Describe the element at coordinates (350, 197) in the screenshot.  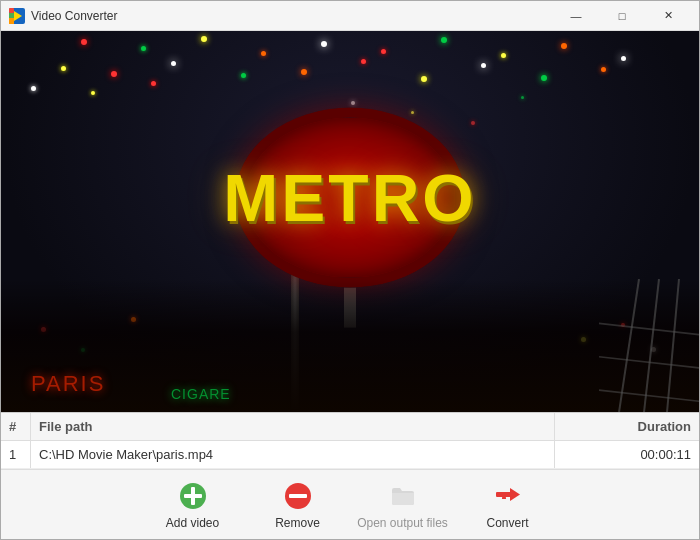
I see `metro-sign-text: METRO` at that location.